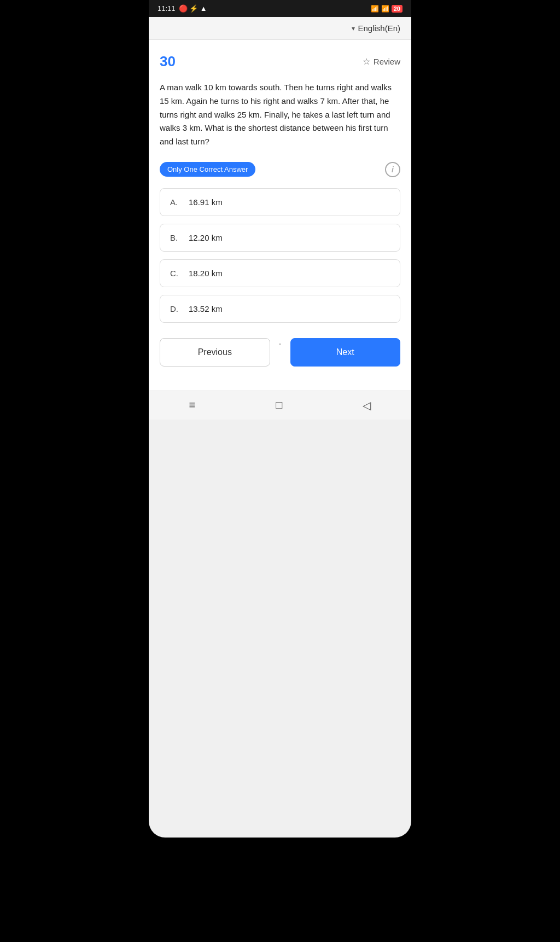  I want to click on bottom-nav: ≡ □ ◁, so click(280, 405).